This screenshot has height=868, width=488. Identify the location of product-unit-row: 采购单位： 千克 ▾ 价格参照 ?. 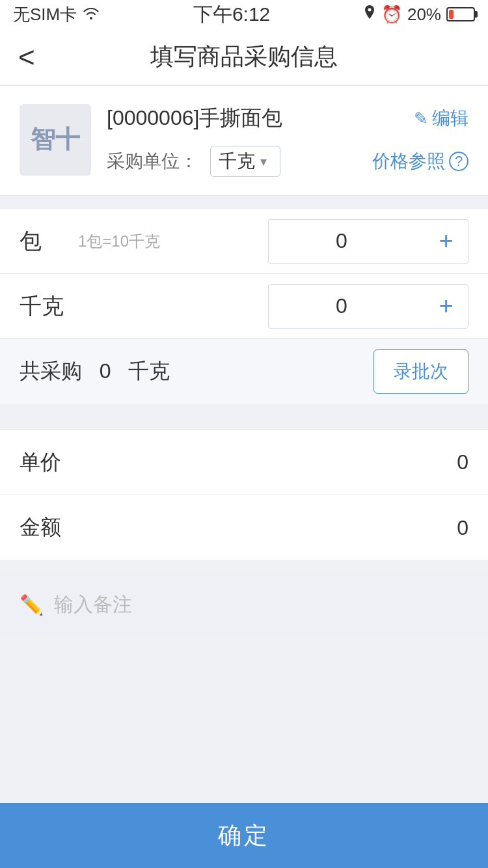
(288, 161).